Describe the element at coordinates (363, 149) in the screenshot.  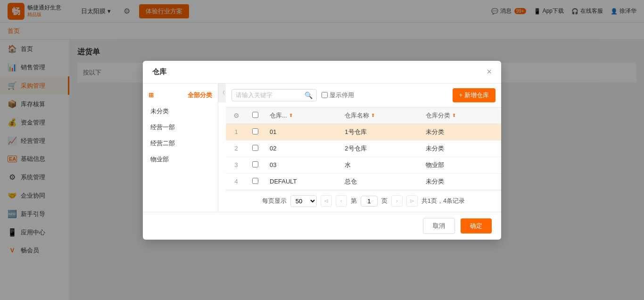
I see `warehouse-table-wrap: ⚙ 仓库... ⬆ 仓库名称` at that location.